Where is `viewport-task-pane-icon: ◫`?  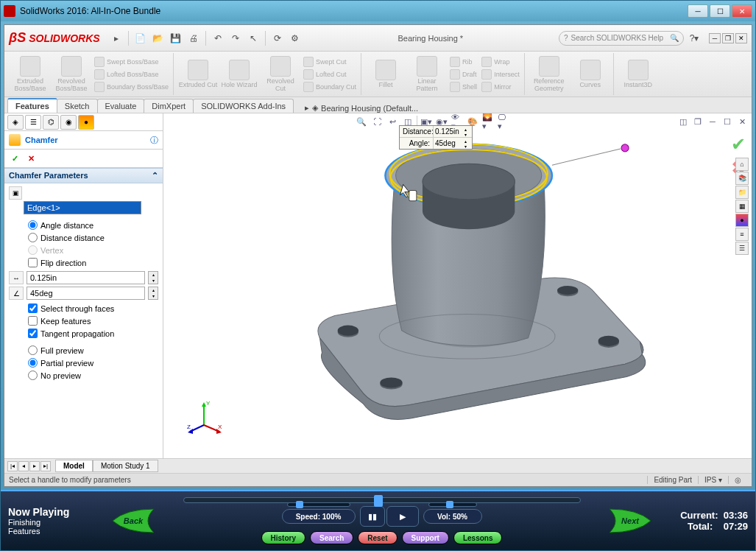
viewport-task-pane-icon: ◫ is located at coordinates (683, 122).